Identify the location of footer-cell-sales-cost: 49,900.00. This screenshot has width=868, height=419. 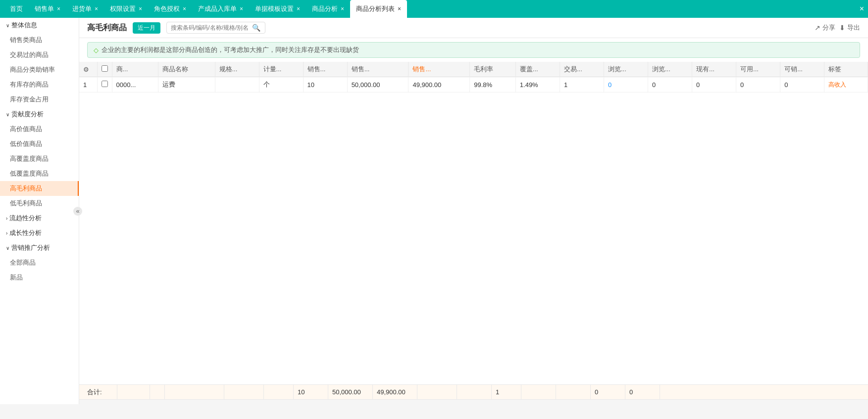
(395, 392).